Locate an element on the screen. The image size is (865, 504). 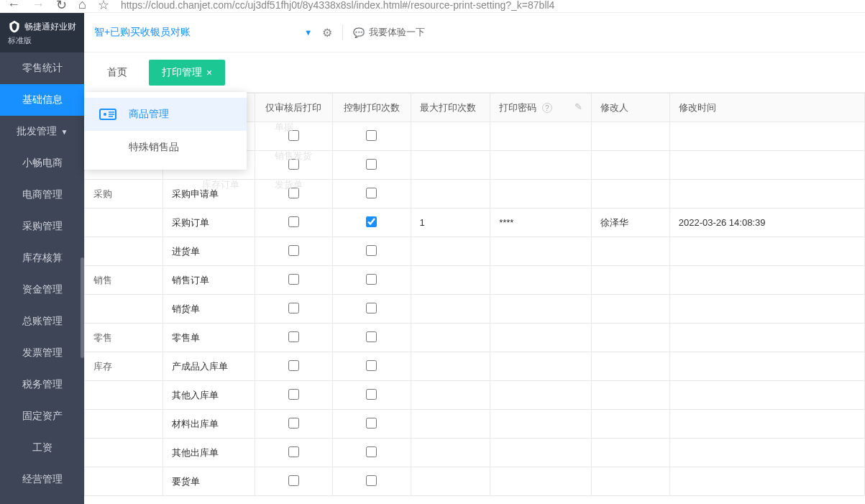
sidebar-item-4: 电商管理 is located at coordinates (42, 195).